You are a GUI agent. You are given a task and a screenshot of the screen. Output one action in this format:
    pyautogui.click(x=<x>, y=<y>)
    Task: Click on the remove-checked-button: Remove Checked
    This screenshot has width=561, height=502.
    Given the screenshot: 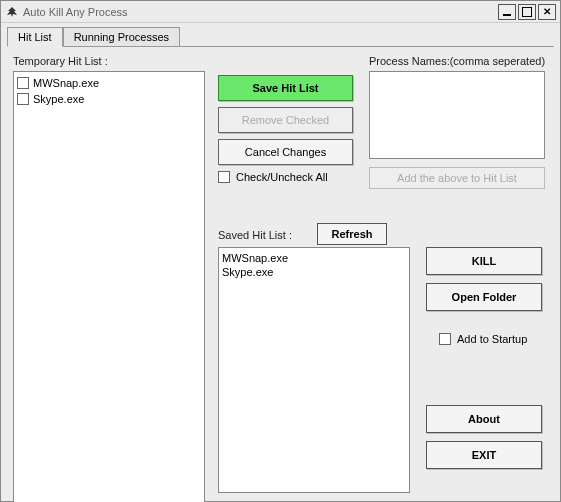 What is the action you would take?
    pyautogui.click(x=286, y=120)
    